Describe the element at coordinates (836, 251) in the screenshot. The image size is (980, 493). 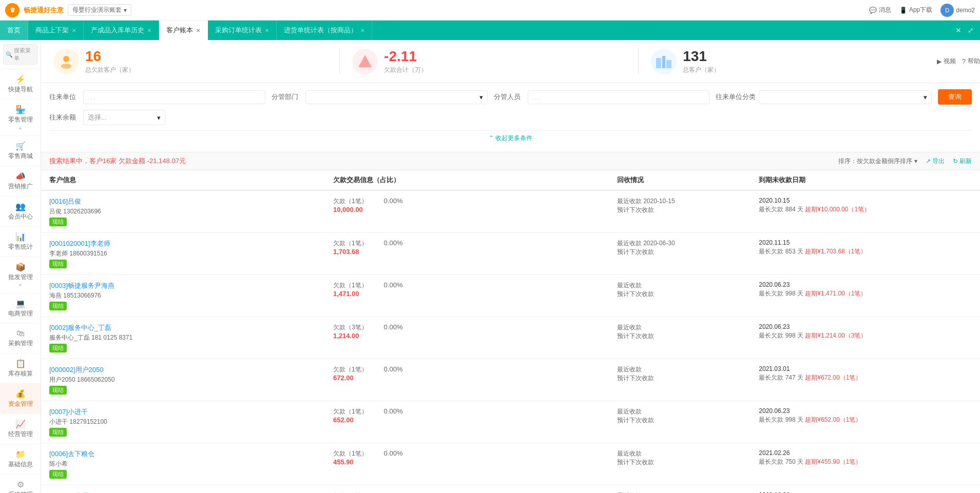
I see `overdue-text-1: 超期¥1,703.68（1笔）` at that location.